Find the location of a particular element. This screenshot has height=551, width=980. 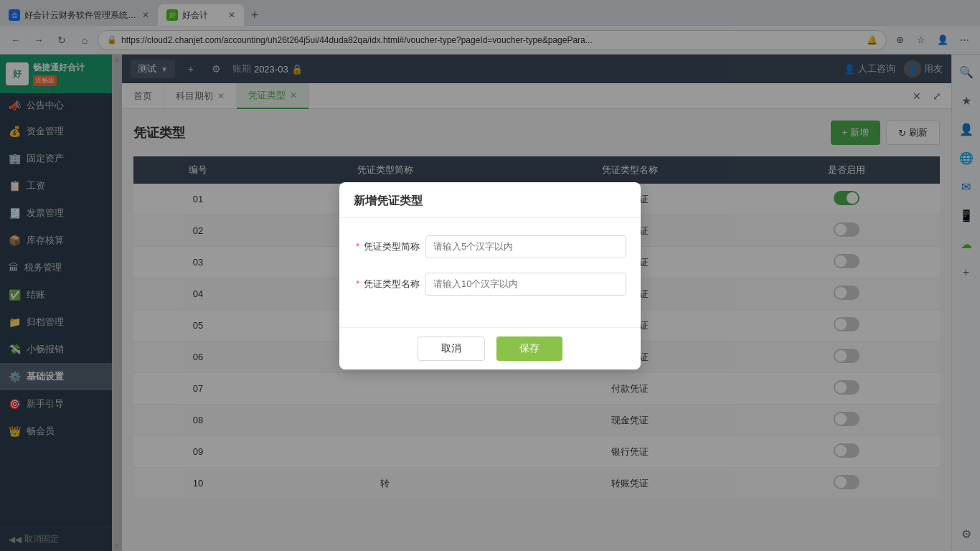

modal-title: 新增凭证类型 is located at coordinates (388, 201).